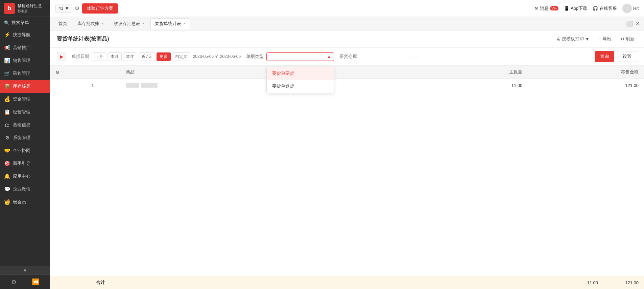 This screenshot has width=644, height=289. What do you see at coordinates (22, 48) in the screenshot?
I see `nav-label: 营销推广` at bounding box center [22, 48].